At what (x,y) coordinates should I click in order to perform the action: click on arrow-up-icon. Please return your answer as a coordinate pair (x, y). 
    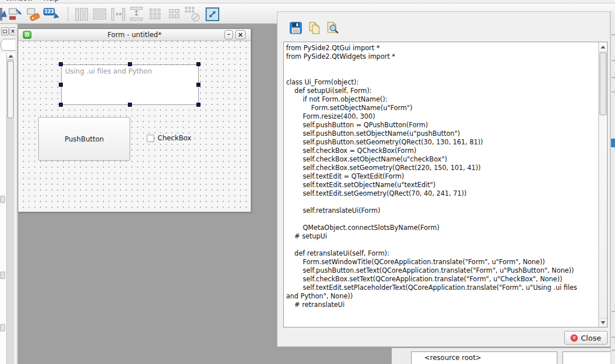
    Looking at the image, I should click on (603, 47).